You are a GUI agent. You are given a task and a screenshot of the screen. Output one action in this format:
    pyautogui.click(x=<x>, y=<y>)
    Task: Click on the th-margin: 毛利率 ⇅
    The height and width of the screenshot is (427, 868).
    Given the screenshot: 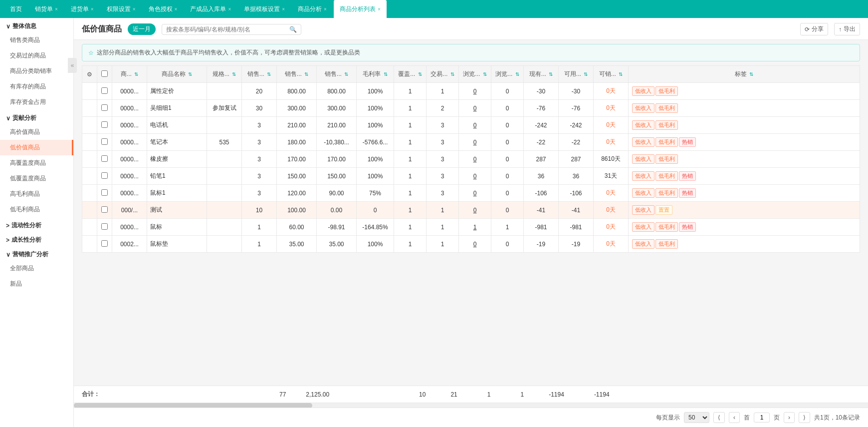 What is the action you would take?
    pyautogui.click(x=375, y=74)
    